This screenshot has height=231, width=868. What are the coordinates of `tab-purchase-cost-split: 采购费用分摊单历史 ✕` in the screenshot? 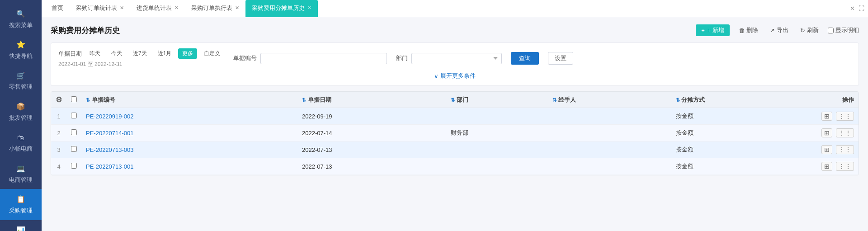 It's located at (282, 9).